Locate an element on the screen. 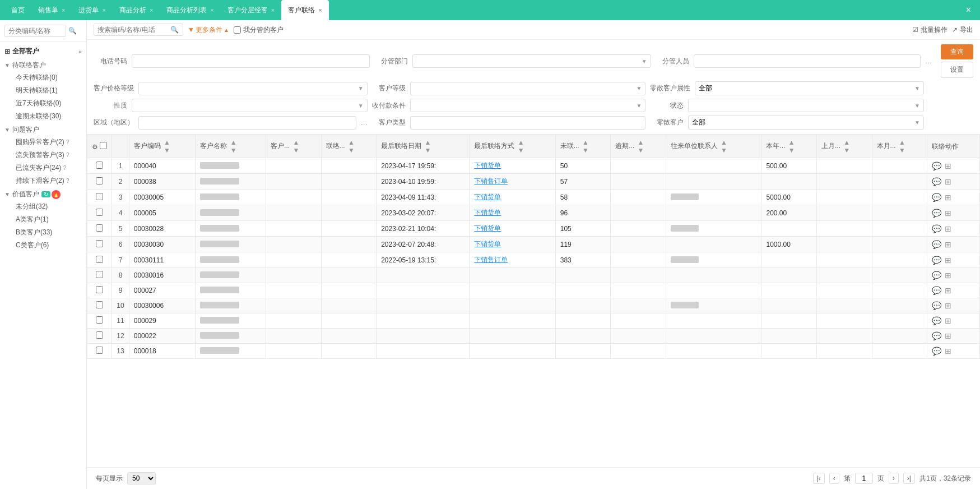 The image size is (980, 489). select-all-checkbox is located at coordinates (103, 146).